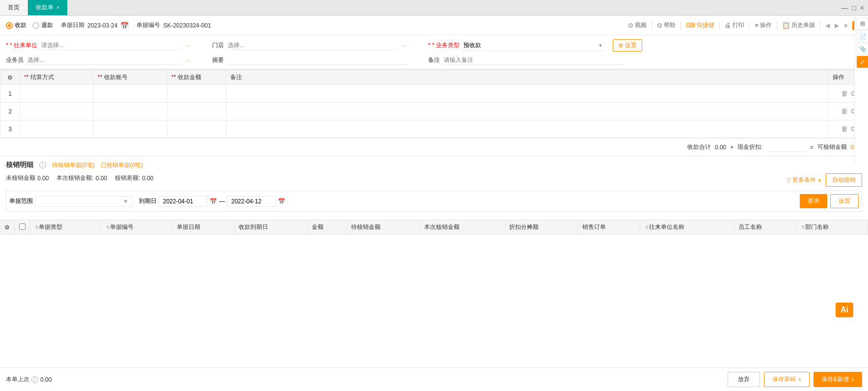  What do you see at coordinates (660, 26) in the screenshot?
I see `help-icon: ⊙` at bounding box center [660, 26].